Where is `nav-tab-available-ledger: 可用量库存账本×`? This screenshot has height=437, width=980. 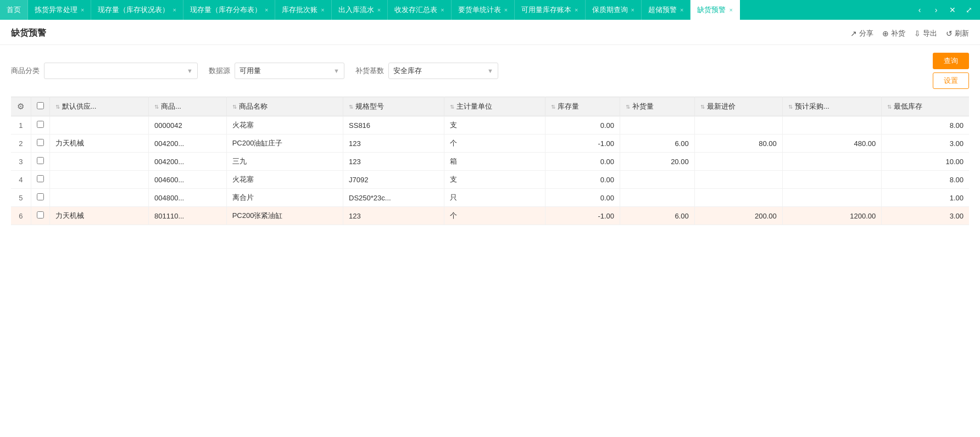 nav-tab-available-ledger: 可用量库存账本× is located at coordinates (550, 10).